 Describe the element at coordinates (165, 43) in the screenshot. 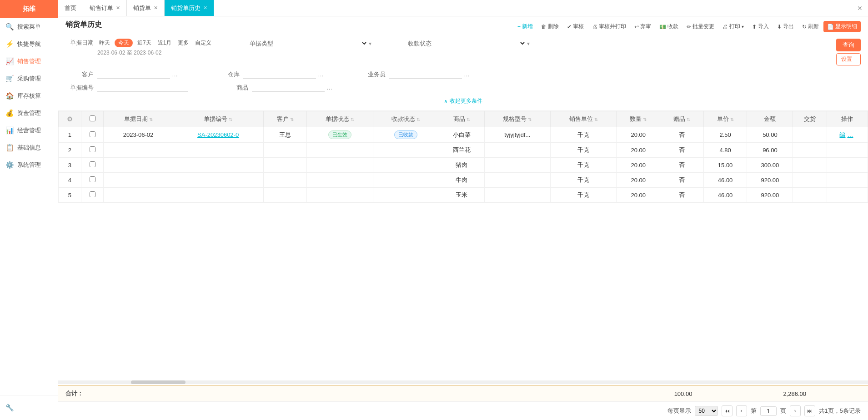

I see `date-tab-1month: 近1月` at that location.